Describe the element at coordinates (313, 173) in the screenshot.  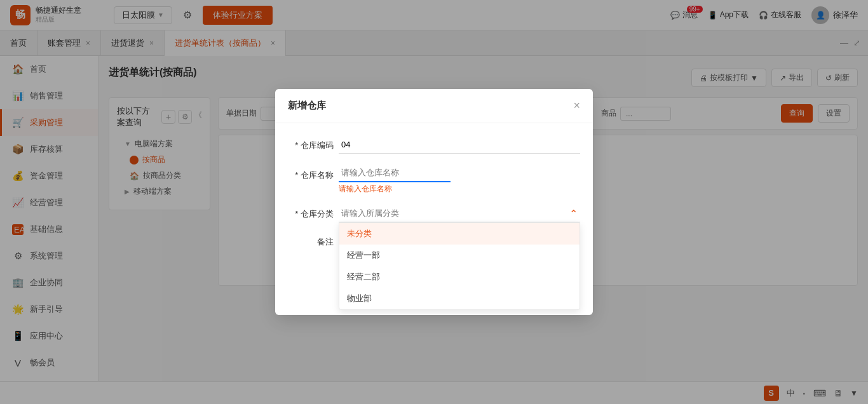
I see `name-label: * 仓库名称` at that location.